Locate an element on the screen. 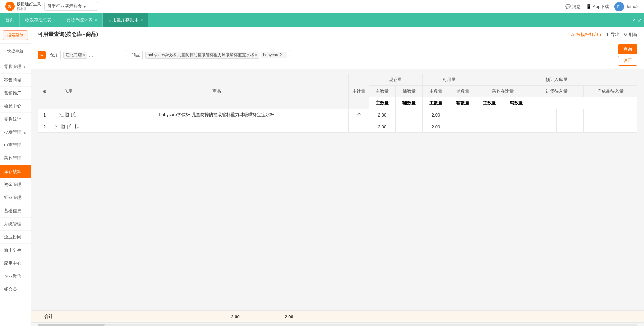 The image size is (644, 326). table-row: 1 江北门店 babycare学饮杯 儿童防摔防撞吸管杯重力球吸嘴杯宝宝水杯 个… is located at coordinates (337, 115).